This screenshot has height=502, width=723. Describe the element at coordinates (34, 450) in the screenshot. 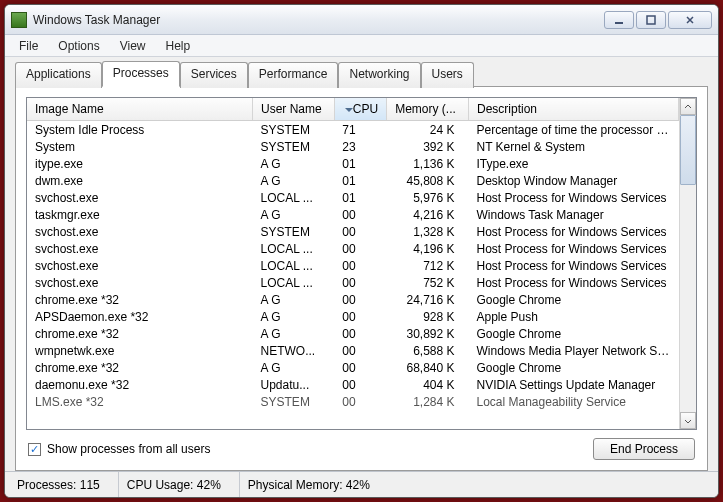

I see `check-icon: ✓` at that location.